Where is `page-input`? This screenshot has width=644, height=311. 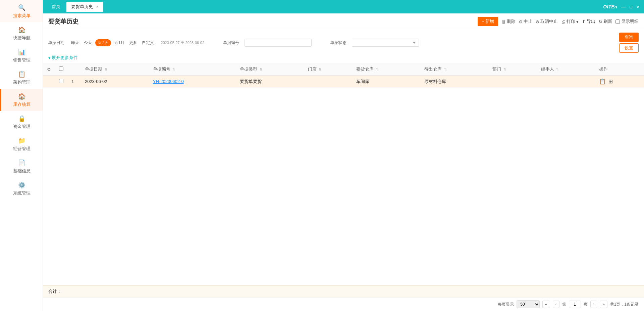
page-input is located at coordinates (575, 304).